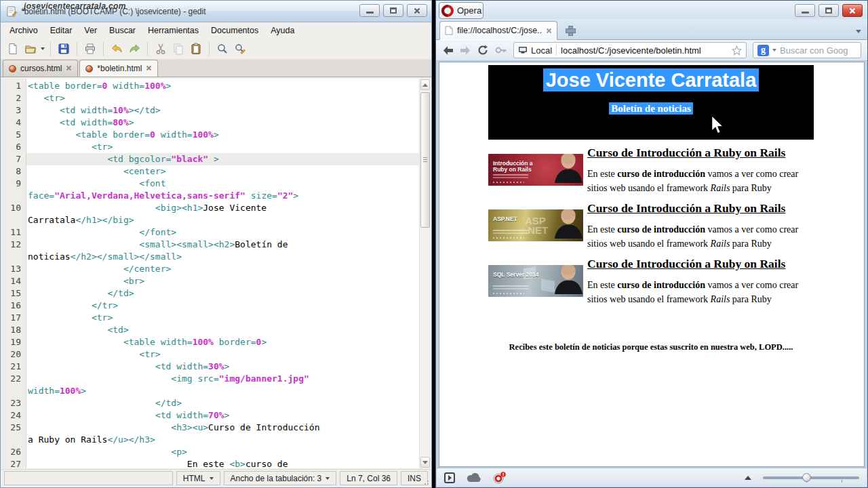 The image size is (868, 488). What do you see at coordinates (210, 269) in the screenshot?
I see `code-row: 13 </center>` at bounding box center [210, 269].